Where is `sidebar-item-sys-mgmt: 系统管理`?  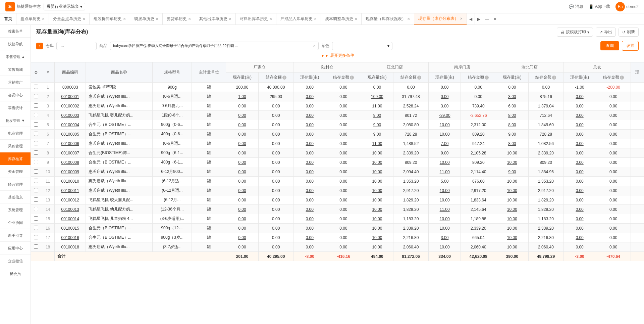
sidebar-item-sys-mgmt: 系统管理 is located at coordinates (15, 210).